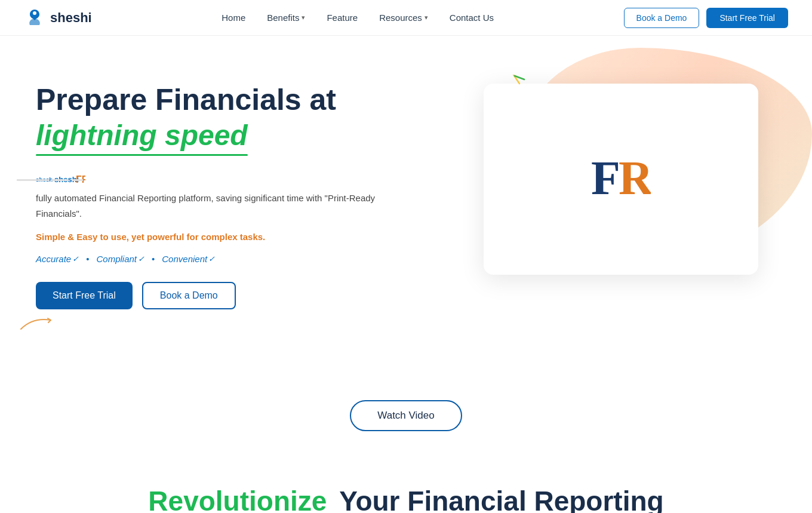 This screenshot has width=812, height=513. Describe the element at coordinates (36, 324) in the screenshot. I see `arrow-decoration` at that location.